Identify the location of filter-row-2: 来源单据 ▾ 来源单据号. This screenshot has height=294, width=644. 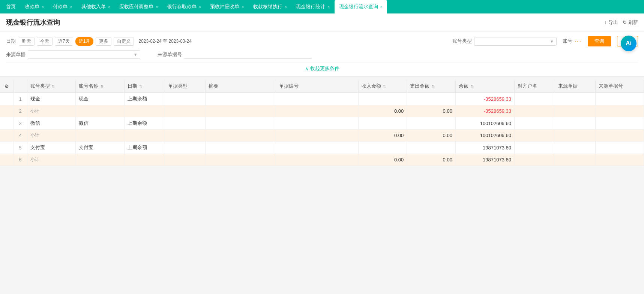
(322, 55).